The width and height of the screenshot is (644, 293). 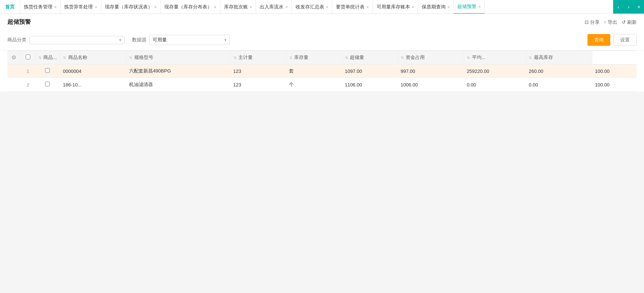 What do you see at coordinates (431, 58) in the screenshot?
I see `col-header-capital: ⇅ 资金占用` at bounding box center [431, 58].